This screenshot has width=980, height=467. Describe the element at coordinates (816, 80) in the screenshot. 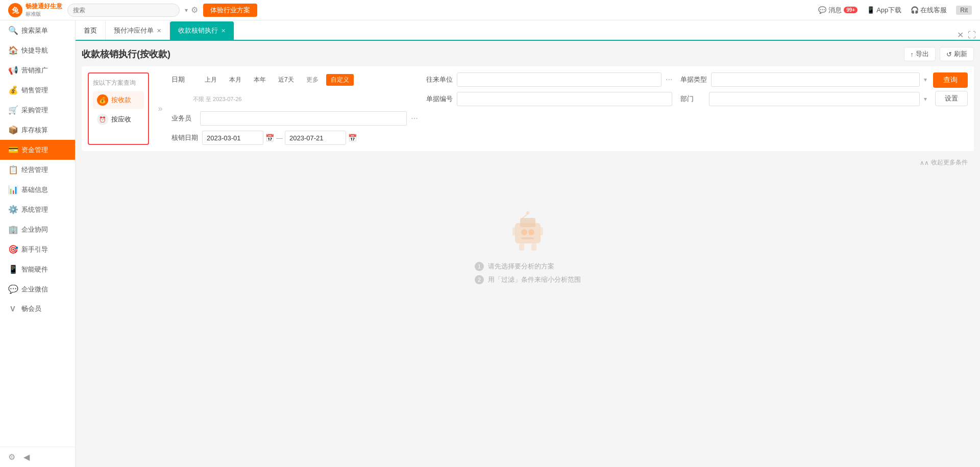

I see `doc-type-select` at that location.